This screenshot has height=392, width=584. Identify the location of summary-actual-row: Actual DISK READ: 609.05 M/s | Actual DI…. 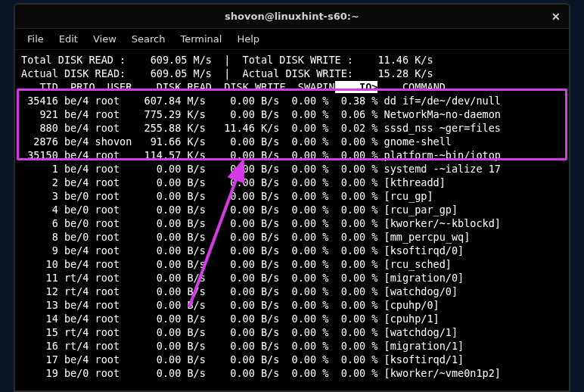
(292, 73).